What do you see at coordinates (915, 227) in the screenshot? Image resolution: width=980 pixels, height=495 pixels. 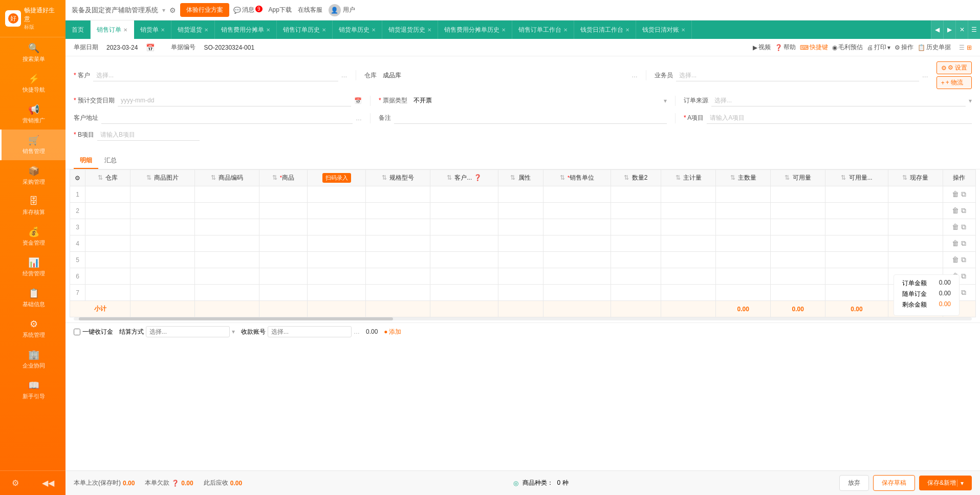 I see `row3-current-stock` at bounding box center [915, 227].